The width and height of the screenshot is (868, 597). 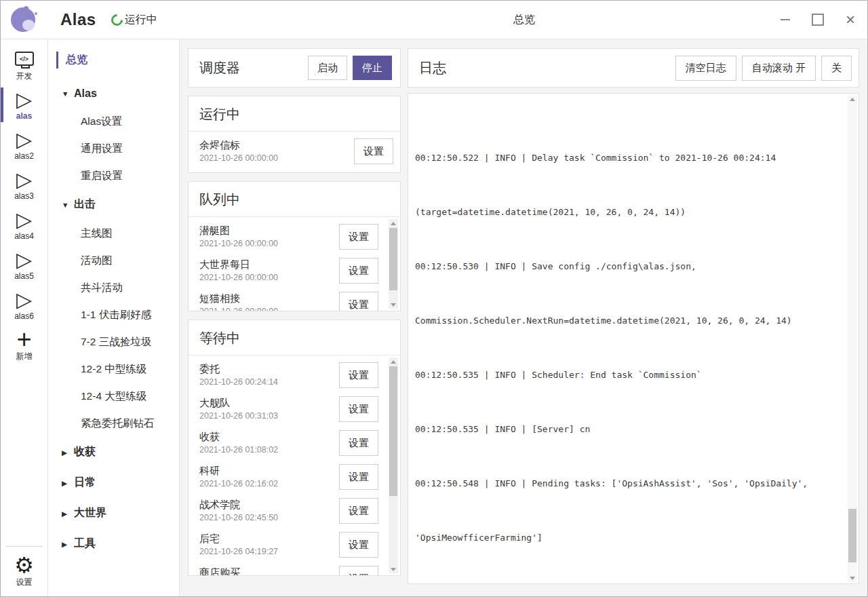 I want to click on menu-item: 出击, so click(x=114, y=205).